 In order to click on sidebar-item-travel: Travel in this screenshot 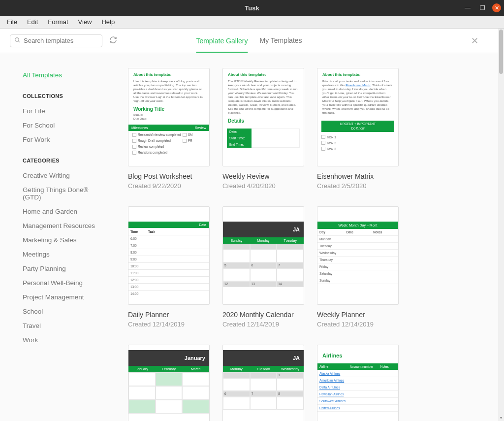, I will do `click(65, 326)`.